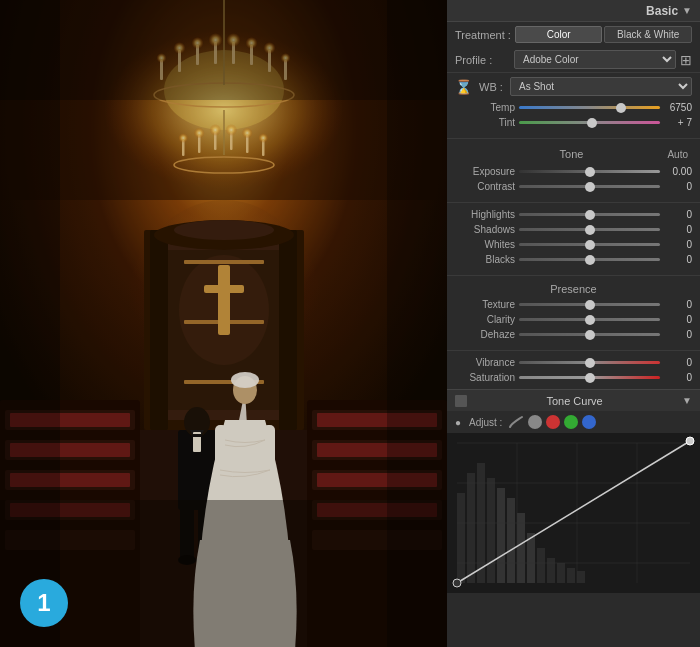  What do you see at coordinates (574, 11) in the screenshot?
I see `panel-header: Basic ▼` at bounding box center [574, 11].